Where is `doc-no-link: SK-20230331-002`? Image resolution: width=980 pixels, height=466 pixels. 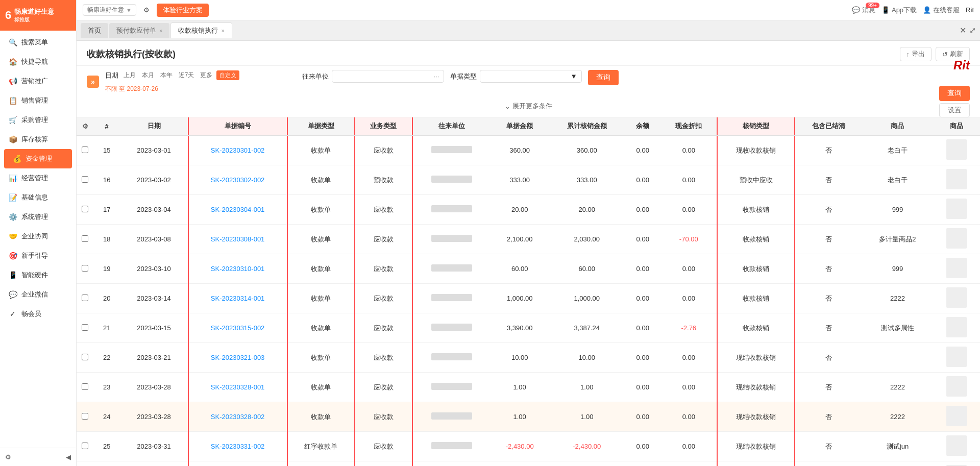
doc-no-link: SK-20230331-002 is located at coordinates (238, 446).